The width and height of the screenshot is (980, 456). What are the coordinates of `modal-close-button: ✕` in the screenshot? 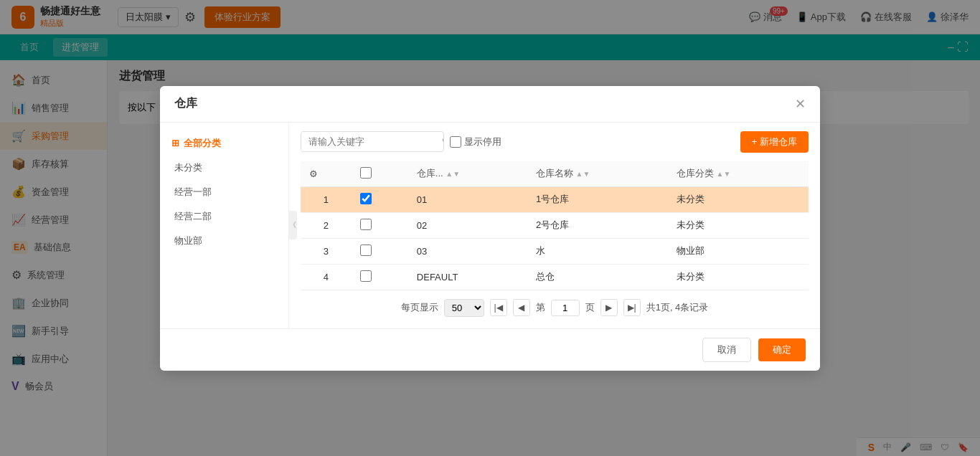 It's located at (801, 104).